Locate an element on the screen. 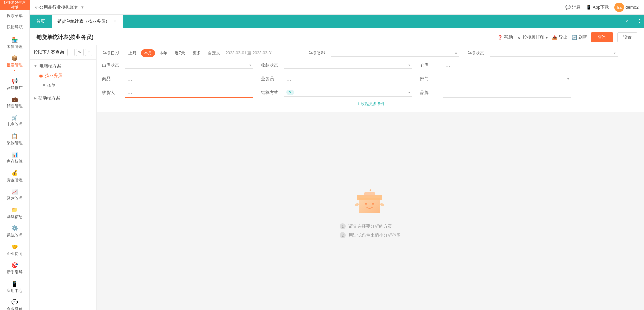 This screenshot has width=644, height=310. payment-status-select: ▾ is located at coordinates (348, 65).